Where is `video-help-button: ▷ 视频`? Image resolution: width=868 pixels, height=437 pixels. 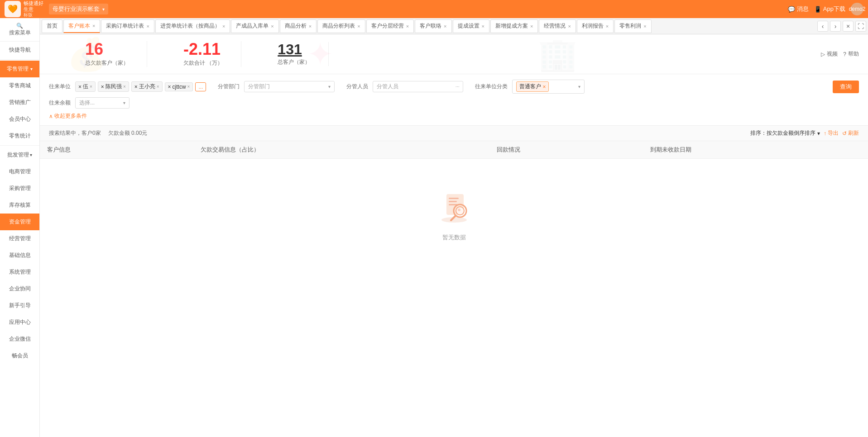
video-help-button: ▷ 视频 is located at coordinates (830, 54).